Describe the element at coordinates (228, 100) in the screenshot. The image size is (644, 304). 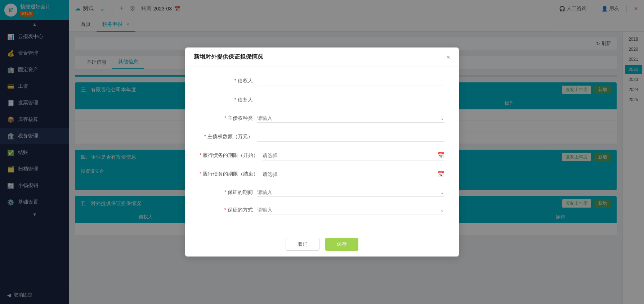
I see `debtor-label: * 债务人` at that location.